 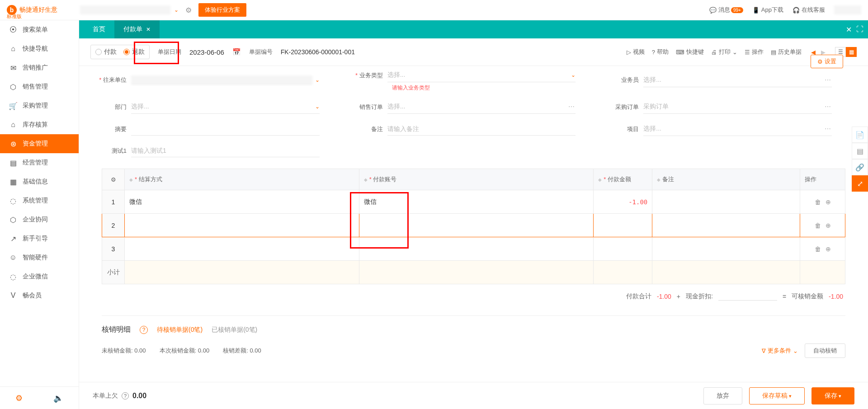 I want to click on save-draft-button: 保存草稿, so click(x=777, y=396).